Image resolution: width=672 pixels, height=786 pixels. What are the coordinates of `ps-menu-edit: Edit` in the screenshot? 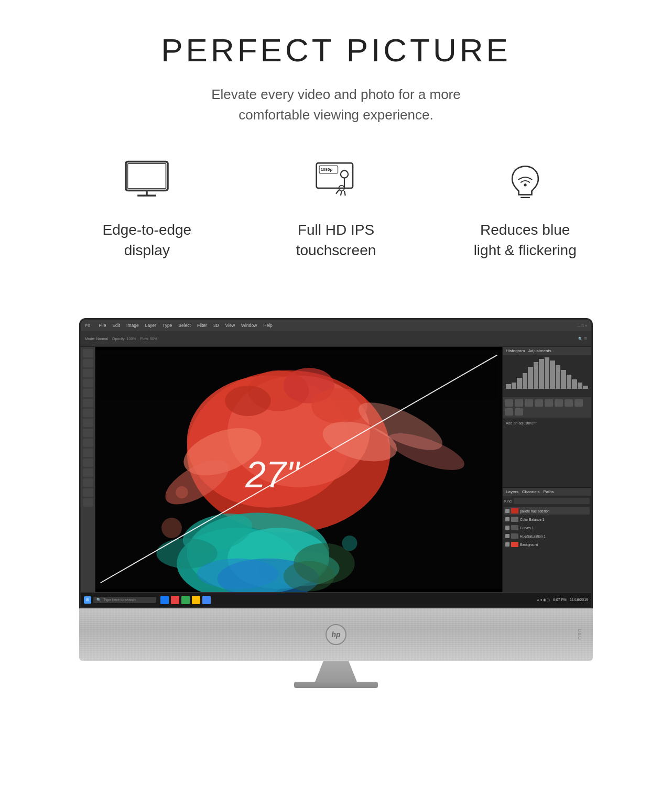 It's located at (116, 325).